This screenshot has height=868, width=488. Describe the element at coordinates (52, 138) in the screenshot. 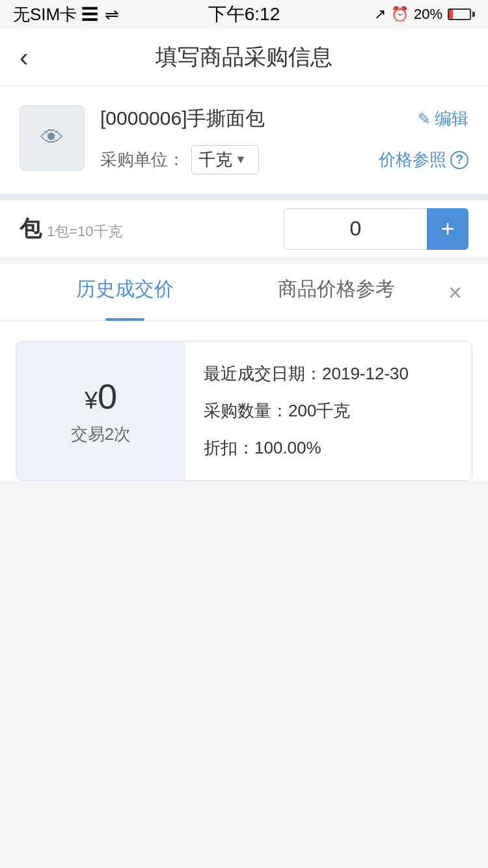

I see `product-thumb-icon: 👁` at that location.